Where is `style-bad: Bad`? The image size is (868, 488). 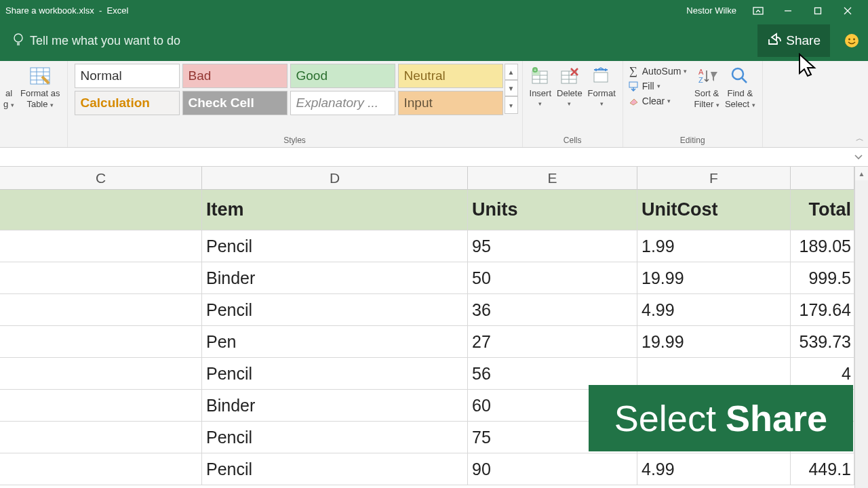
style-bad: Bad is located at coordinates (235, 76).